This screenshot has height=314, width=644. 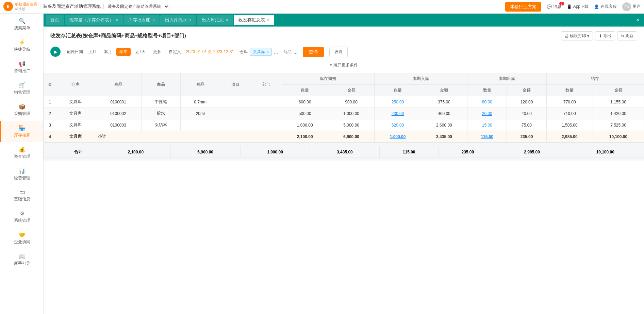 I want to click on tab-bar-close-btn: ×, so click(x=638, y=20).